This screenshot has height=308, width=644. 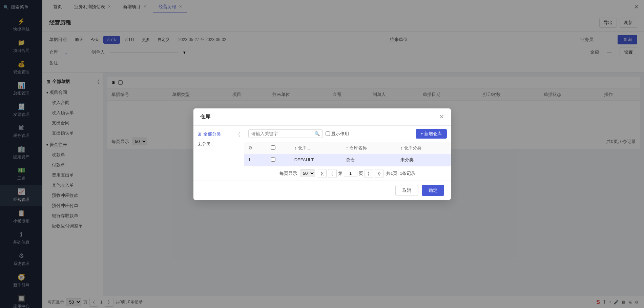 I want to click on modal-table-footer: 每页显示 50 ⟨⟨ ⟨ 第 页 ⟩ ⟩⟩ 共1页, 1条记录, so click(x=348, y=173).